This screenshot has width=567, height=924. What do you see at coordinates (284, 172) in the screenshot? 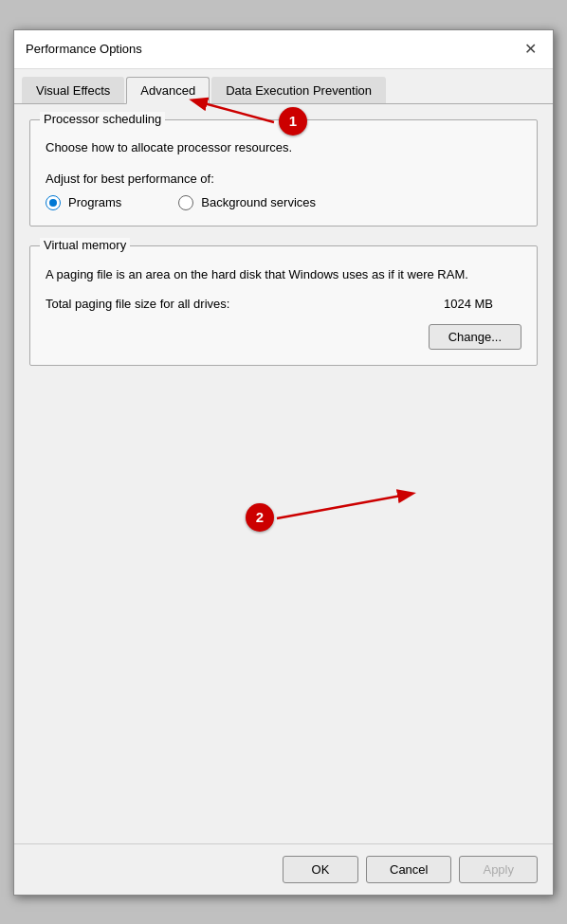
I see `processor-scheduling-section: Processor scheduling Choose how to alloc…` at bounding box center [284, 172].